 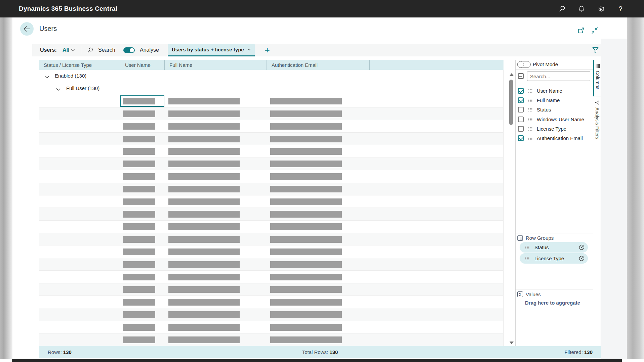 I want to click on filter-funnel-icon, so click(x=595, y=50).